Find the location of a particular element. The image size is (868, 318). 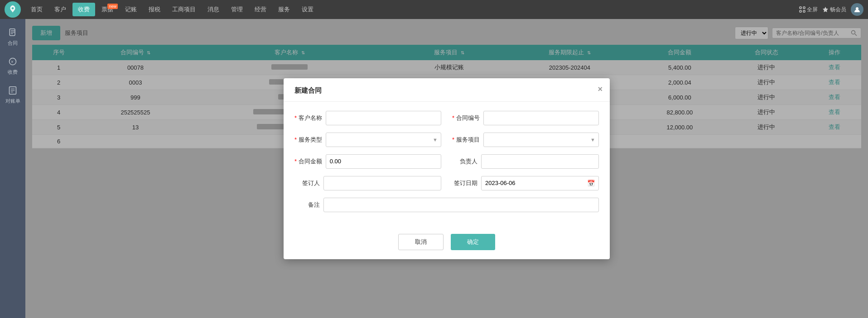

sign-date-input-wrap: 📅 is located at coordinates (540, 183).